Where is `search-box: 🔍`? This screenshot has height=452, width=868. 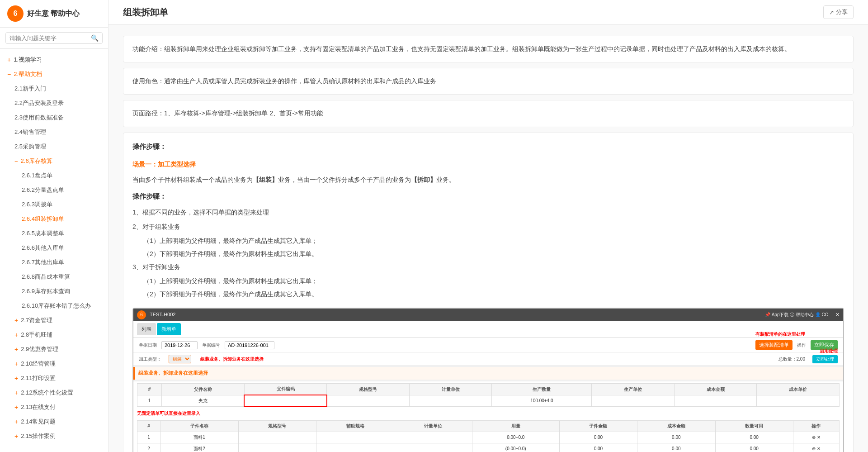 search-box: 🔍 is located at coordinates (54, 38).